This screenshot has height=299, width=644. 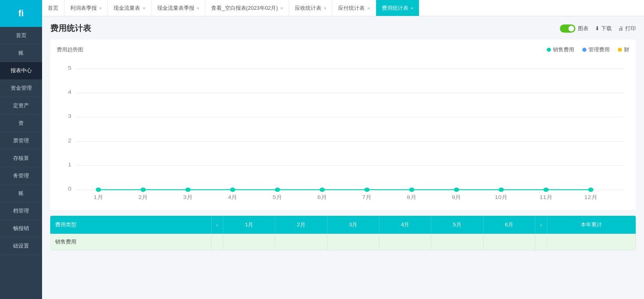 What do you see at coordinates (405, 225) in the screenshot?
I see `col-month-4: 4月` at bounding box center [405, 225].